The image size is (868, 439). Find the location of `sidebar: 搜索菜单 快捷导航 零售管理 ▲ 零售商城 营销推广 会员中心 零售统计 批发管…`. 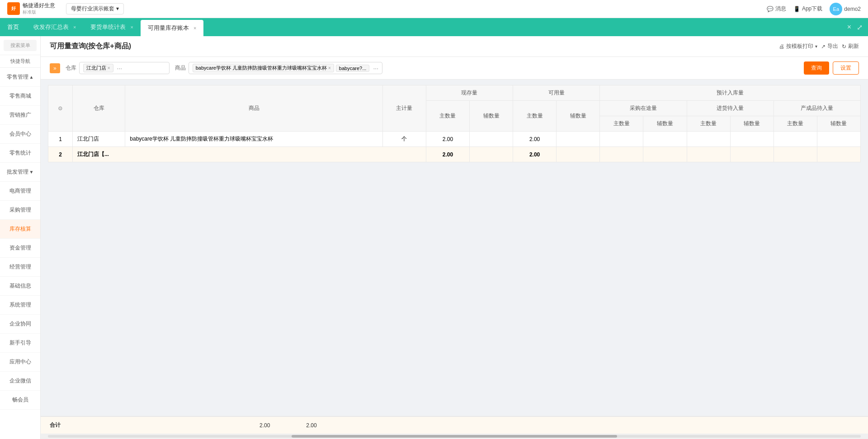

sidebar: 搜索菜单 快捷导航 零售管理 ▲ 零售商城 营销推广 会员中心 零售统计 批发管… is located at coordinates (20, 238).